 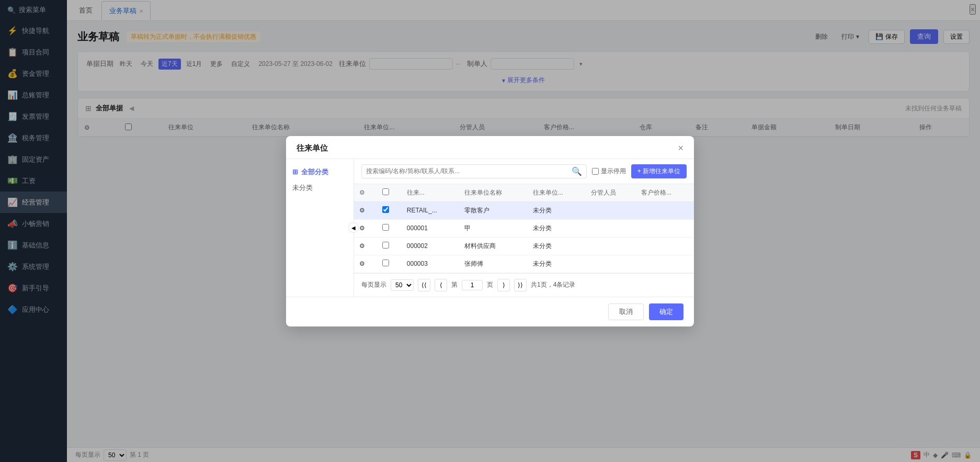 I want to click on dialog-sidebar: ⊞ 全部分类 未分类 ◀, so click(x=320, y=228).